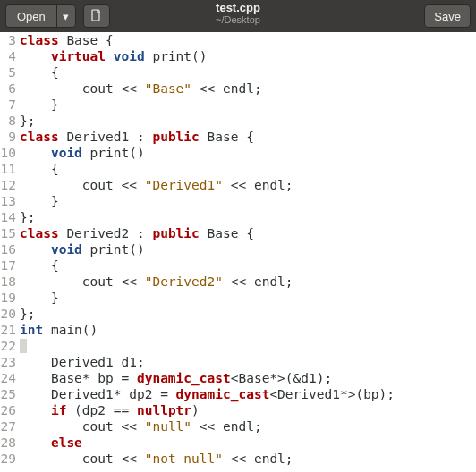 This screenshot has height=472, width=476. I want to click on code-line: 13 }, so click(238, 201).